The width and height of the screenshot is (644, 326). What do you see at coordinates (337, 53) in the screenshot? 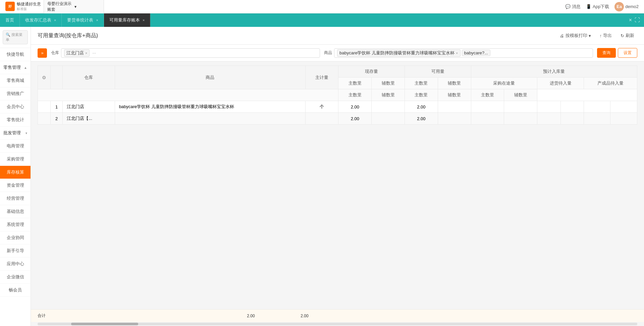
I see `filter-bar: » 仓库 江北门店 × ··· 商品 babycare学饮杯 儿童防摔防撞吸管杯…` at bounding box center [337, 53].